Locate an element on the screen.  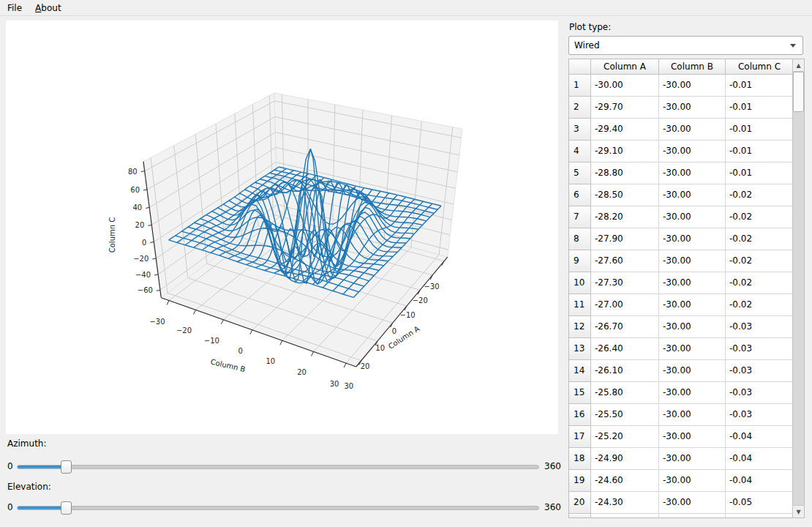
table-cell: -26.40 is located at coordinates (625, 349).